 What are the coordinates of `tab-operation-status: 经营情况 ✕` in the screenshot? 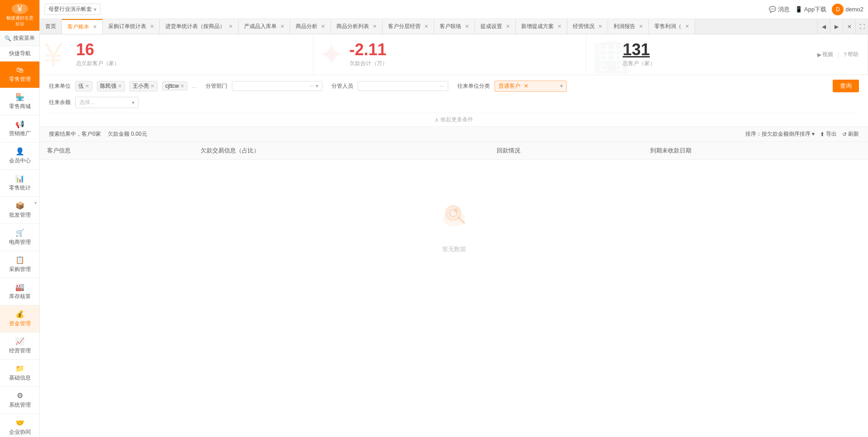 It's located at (588, 27).